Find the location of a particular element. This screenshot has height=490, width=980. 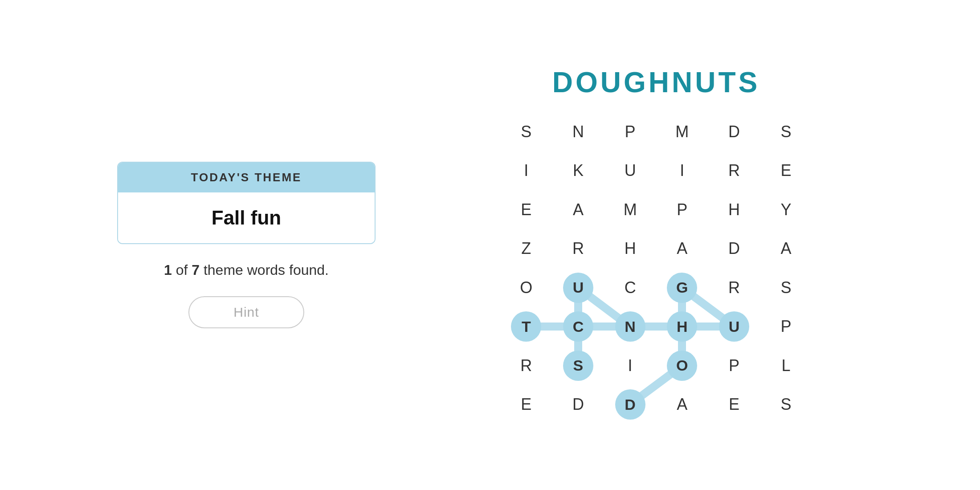

plain-letter: C is located at coordinates (630, 288).